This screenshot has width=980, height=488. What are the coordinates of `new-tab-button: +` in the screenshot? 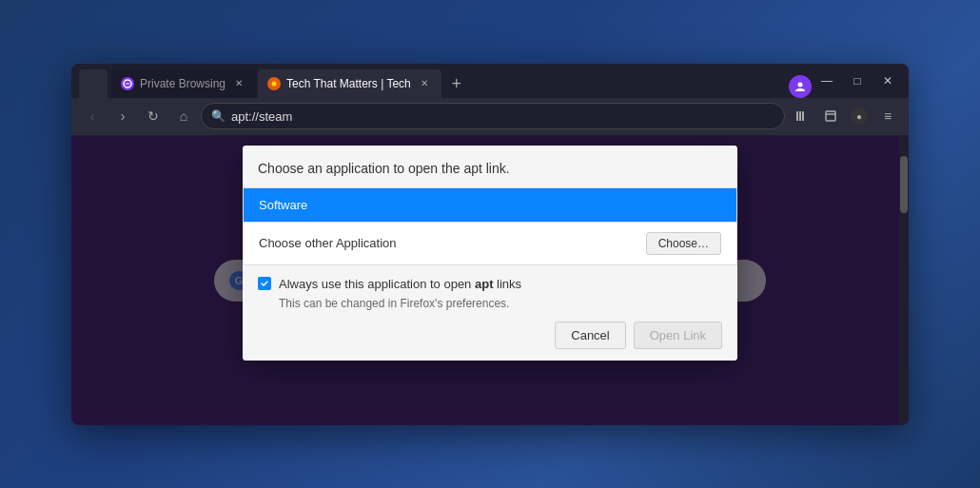 It's located at (457, 85).